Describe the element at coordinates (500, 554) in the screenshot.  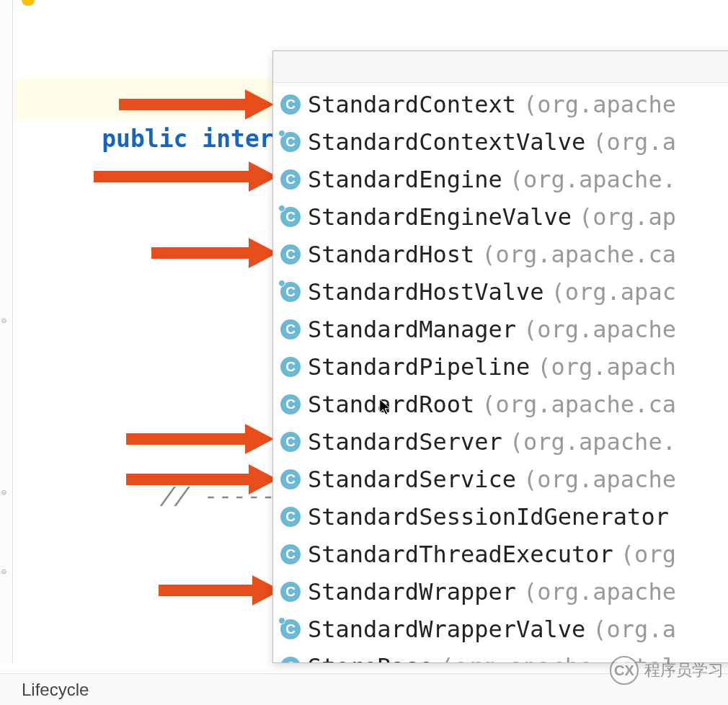
I see `completion-item: CStandardThreadExecutor(org` at that location.